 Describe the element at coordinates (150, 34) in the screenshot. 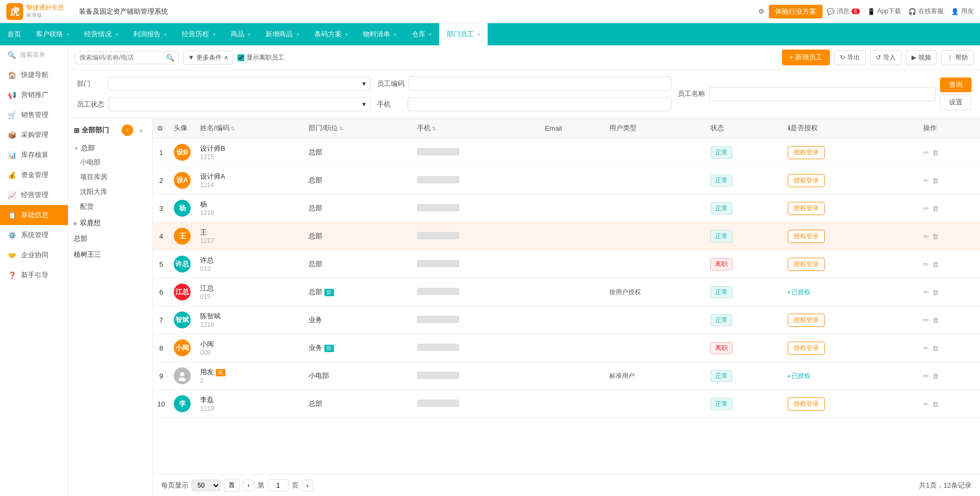

I see `tab-profit: 利润报告×` at that location.